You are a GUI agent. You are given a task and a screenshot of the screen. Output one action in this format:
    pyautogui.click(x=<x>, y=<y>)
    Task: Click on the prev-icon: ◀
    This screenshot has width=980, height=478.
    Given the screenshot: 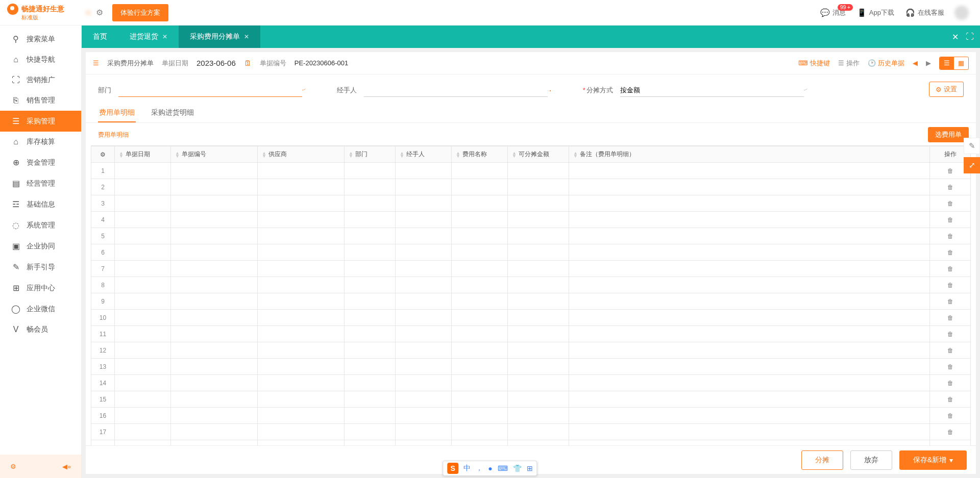 What is the action you would take?
    pyautogui.click(x=915, y=63)
    